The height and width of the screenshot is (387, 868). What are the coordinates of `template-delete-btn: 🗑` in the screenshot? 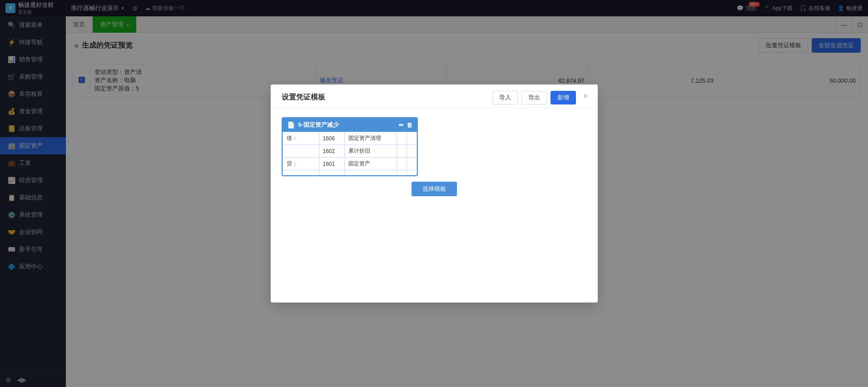 It's located at (410, 125).